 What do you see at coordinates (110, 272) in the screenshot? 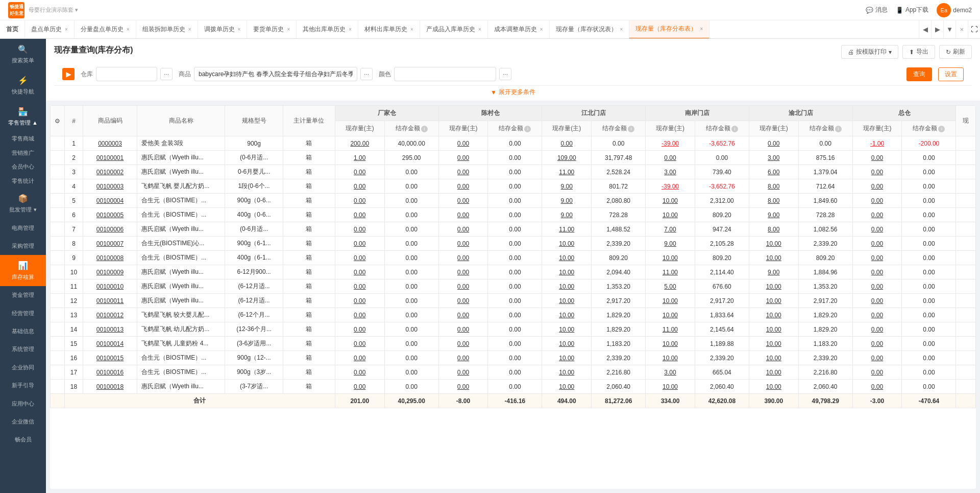
I see `row-code: 00100009` at bounding box center [110, 272].